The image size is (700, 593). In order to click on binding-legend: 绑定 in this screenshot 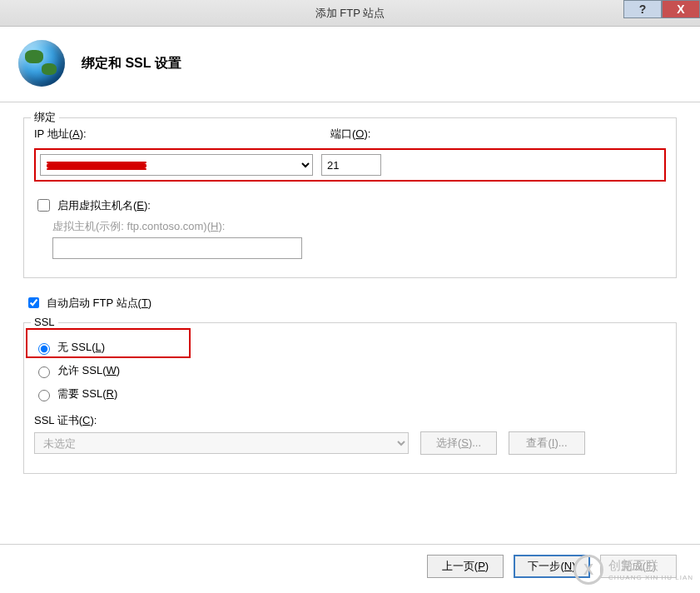, I will do `click(45, 117)`.